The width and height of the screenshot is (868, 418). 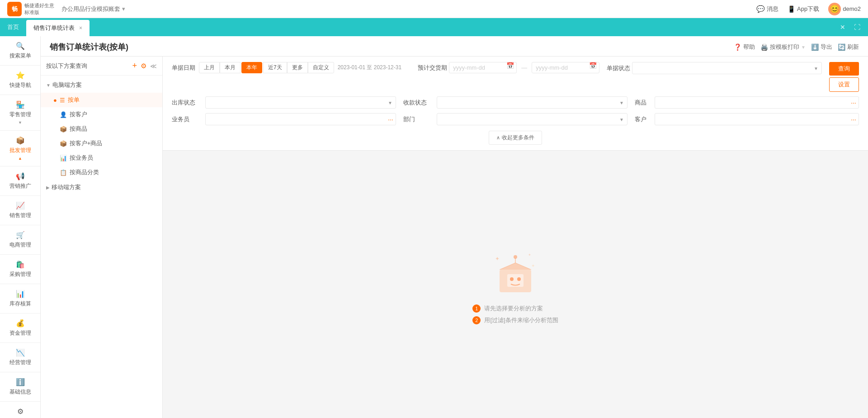 I want to click on top-bar-left: 畅 畅捷通好生意 标准版 办公用品行业模拟账套 ▾, so click(x=66, y=9).